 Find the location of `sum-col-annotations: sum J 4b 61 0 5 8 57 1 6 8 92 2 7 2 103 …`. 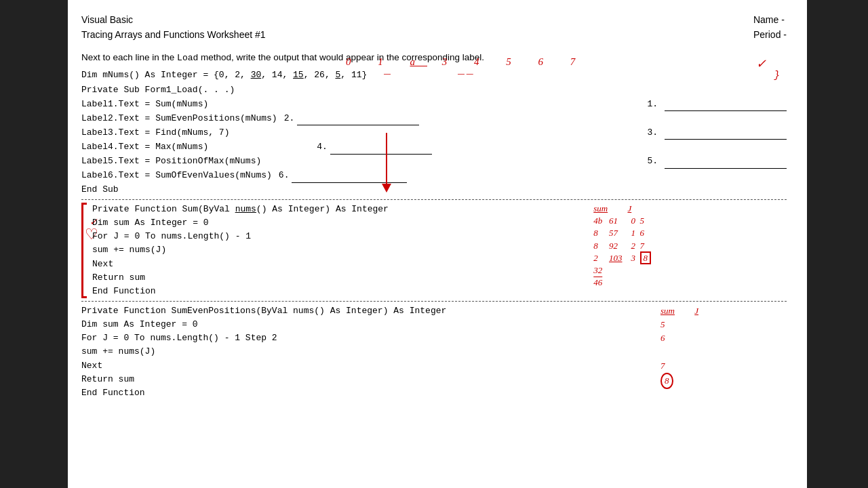

sum-col-annotations: sum J 4b 61 0 5 8 57 1 6 8 92 2 7 2 103 … is located at coordinates (623, 245).